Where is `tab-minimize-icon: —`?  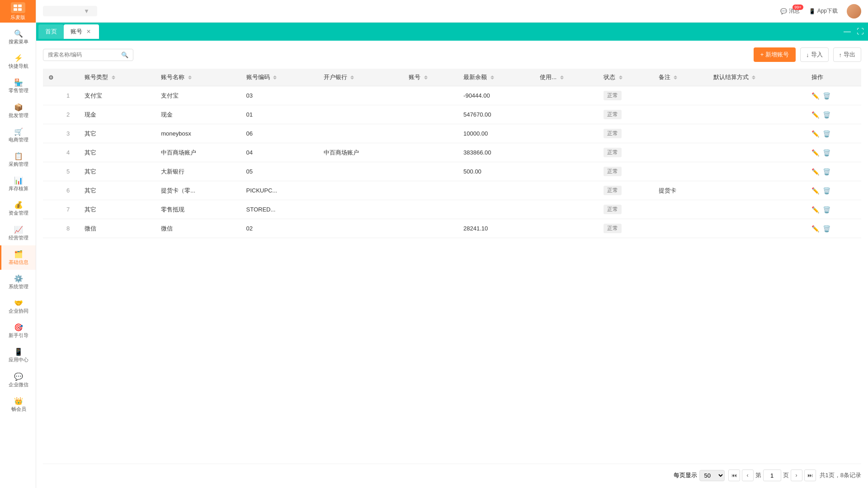
tab-minimize-icon: — is located at coordinates (847, 32).